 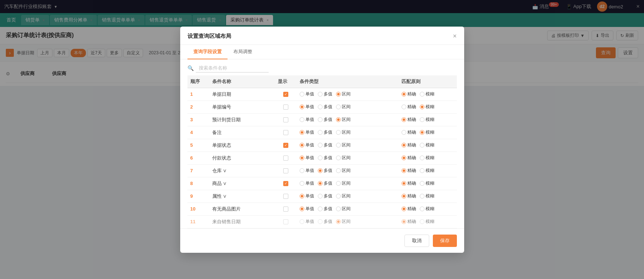 What do you see at coordinates (243, 52) in the screenshot?
I see `tab-layout-label: 布局调整` at bounding box center [243, 52].